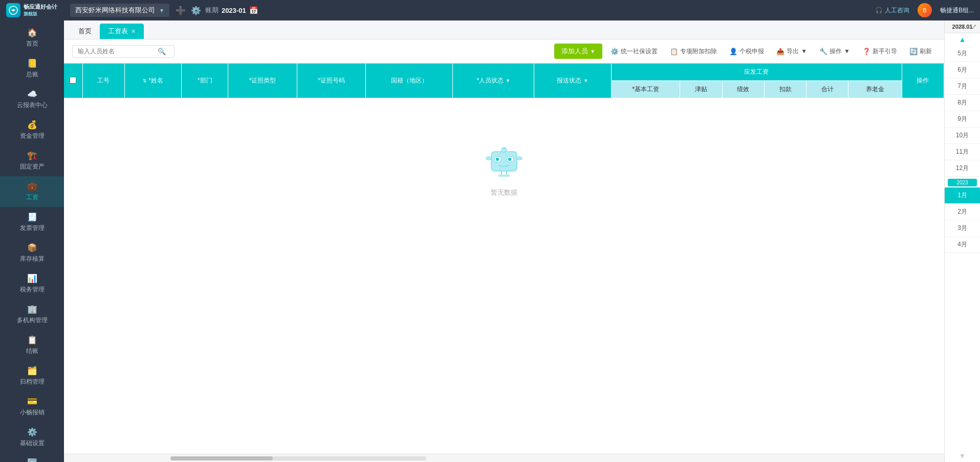  What do you see at coordinates (181, 10) in the screenshot?
I see `add-company-button: ➕` at bounding box center [181, 10].